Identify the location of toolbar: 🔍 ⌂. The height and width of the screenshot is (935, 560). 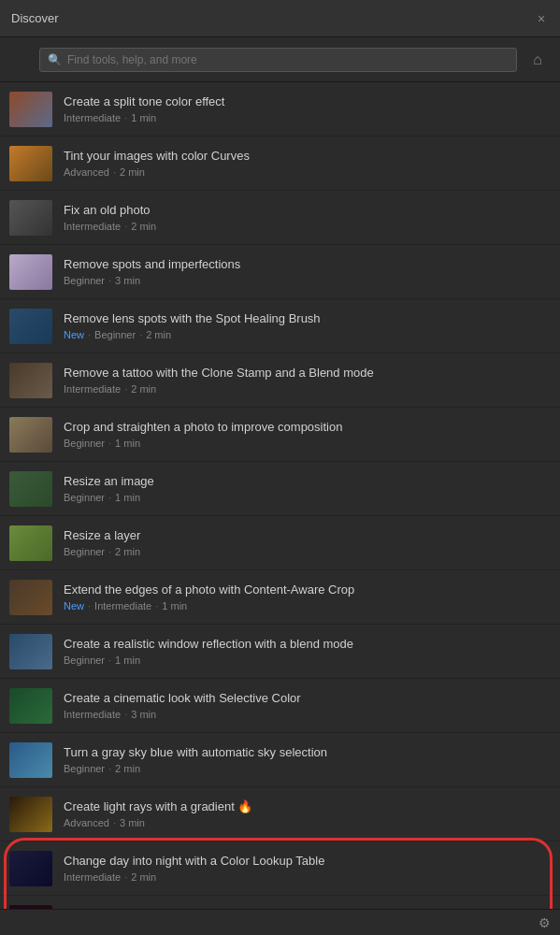
(280, 60).